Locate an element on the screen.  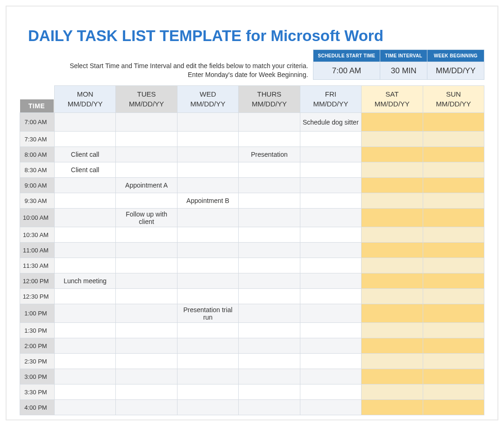
day-header: TUESMM/DD/YY is located at coordinates (147, 99).